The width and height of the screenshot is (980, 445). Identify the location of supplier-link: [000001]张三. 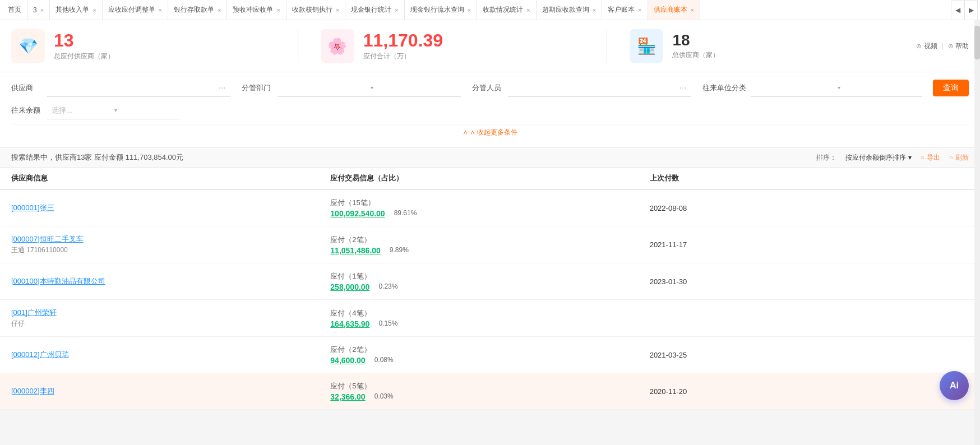
(33, 207).